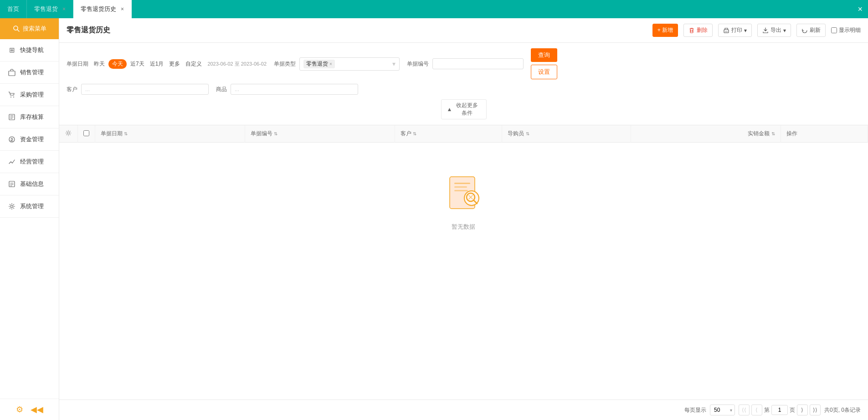 The width and height of the screenshot is (868, 420). Describe the element at coordinates (29, 184) in the screenshot. I see `sidebar-item-basic-info: 基础信息` at that location.